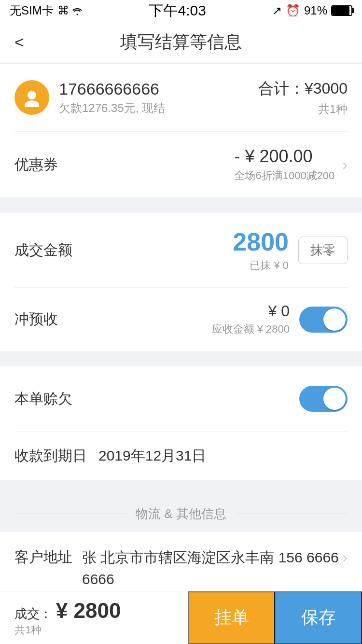 Image resolution: width=362 pixels, height=644 pixels. Describe the element at coordinates (323, 250) in the screenshot. I see `round-button: 抹零` at that location.